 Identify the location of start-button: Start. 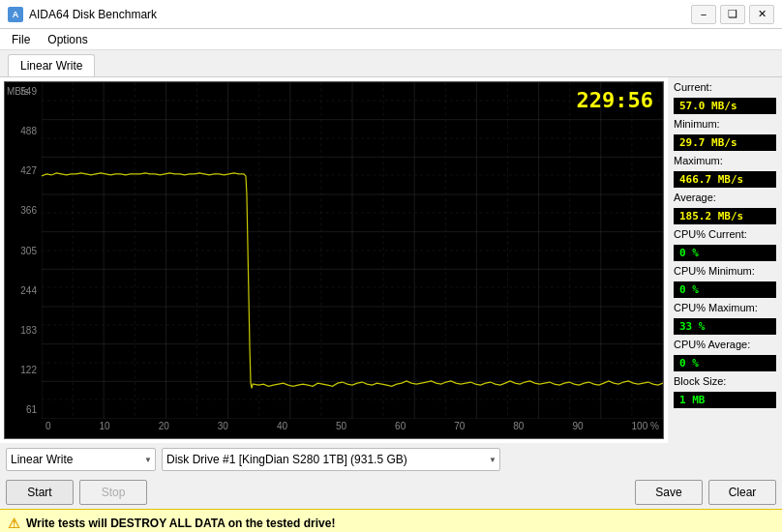
(40, 492).